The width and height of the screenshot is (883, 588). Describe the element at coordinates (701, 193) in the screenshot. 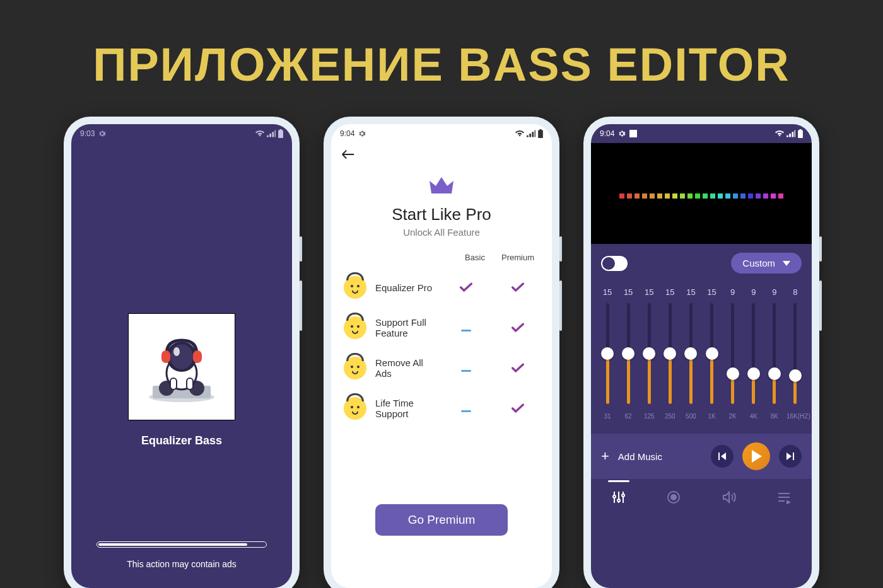

I see `visualizer` at that location.